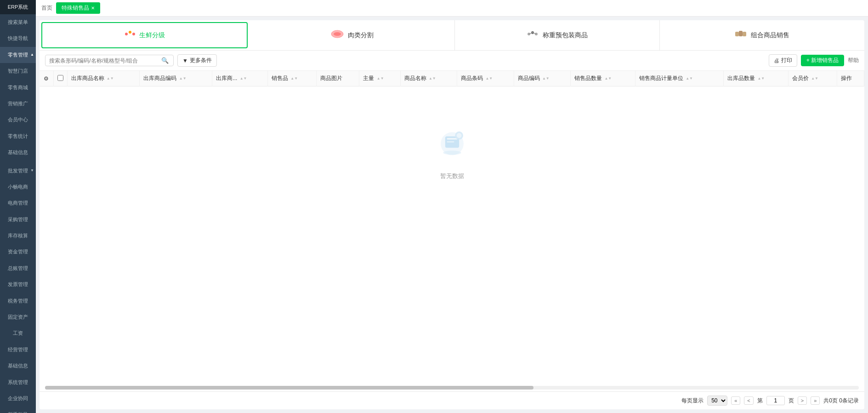 This screenshot has width=868, height=413. Describe the element at coordinates (679, 79) in the screenshot. I see `th-sale-unit: 销售商品计量单位 ▲▼` at that location.